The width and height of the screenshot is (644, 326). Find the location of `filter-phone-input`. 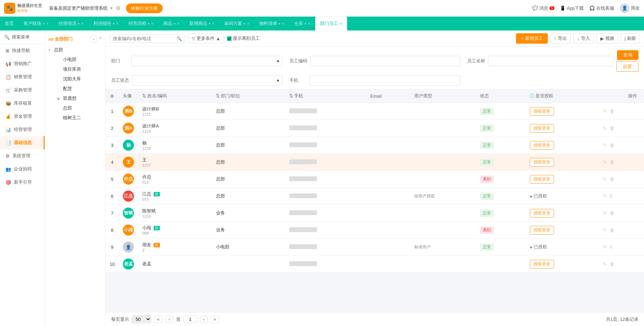

filter-phone-input is located at coordinates (385, 80).